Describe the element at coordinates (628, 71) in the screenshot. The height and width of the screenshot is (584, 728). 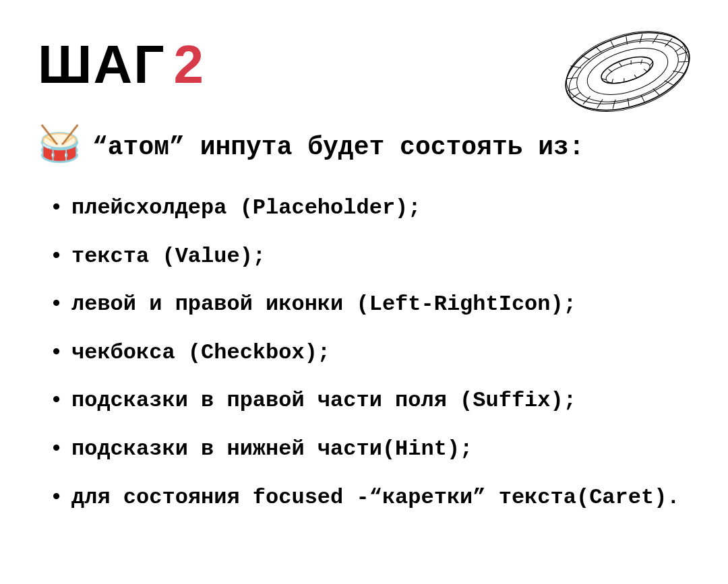
I see `torus-icon` at that location.